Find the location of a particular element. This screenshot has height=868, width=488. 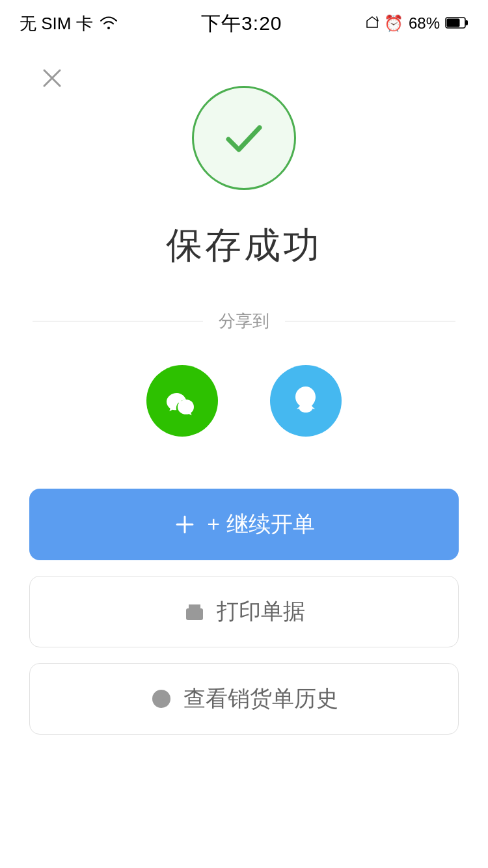

share-wechat-button is located at coordinates (182, 401).